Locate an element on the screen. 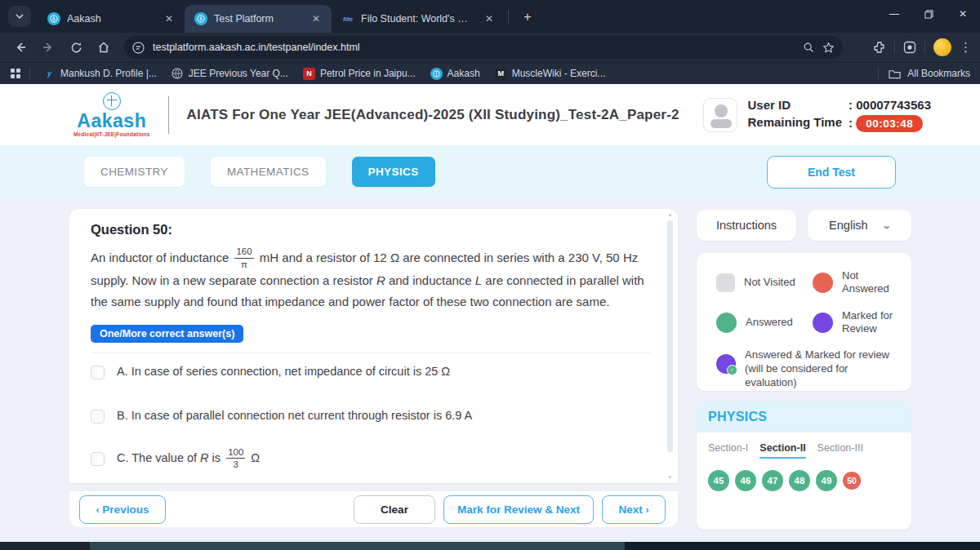 This screenshot has height=550, width=980. tab-title: Aakash is located at coordinates (111, 19).